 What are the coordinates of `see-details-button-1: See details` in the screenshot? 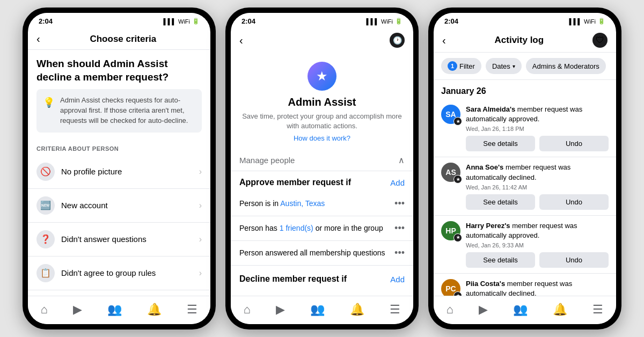 It's located at (500, 202).